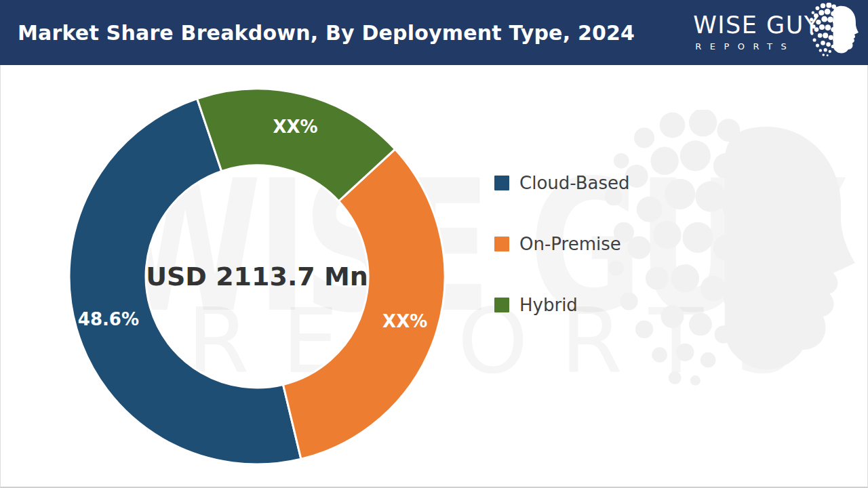  Describe the element at coordinates (757, 26) in the screenshot. I see `logo-wordmark: WISE GUY` at that location.